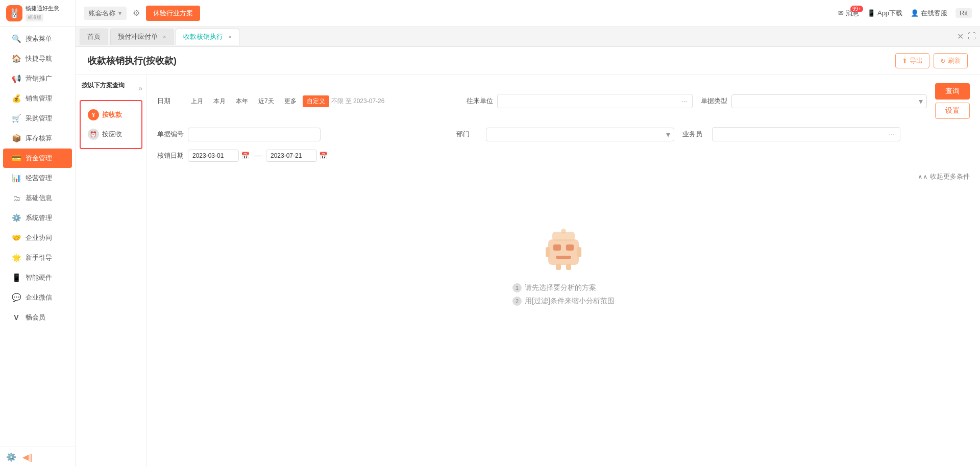 The height and width of the screenshot is (467, 980). Describe the element at coordinates (197, 101) in the screenshot. I see `date-last-month-btn: 上月` at that location.